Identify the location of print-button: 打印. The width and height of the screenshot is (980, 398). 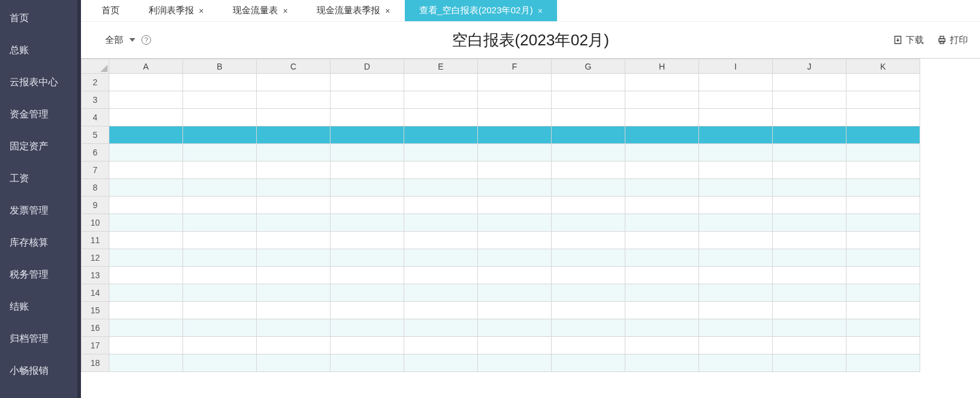
(952, 40).